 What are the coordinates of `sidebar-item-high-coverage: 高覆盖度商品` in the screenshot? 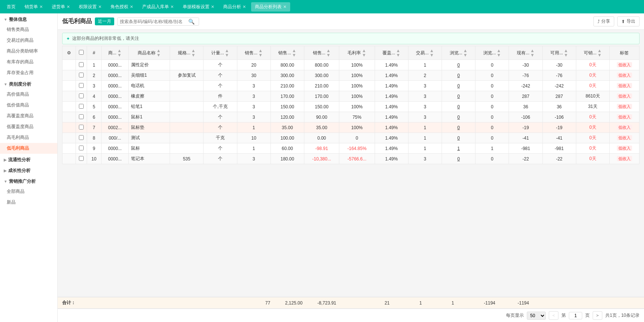 It's located at (29, 116).